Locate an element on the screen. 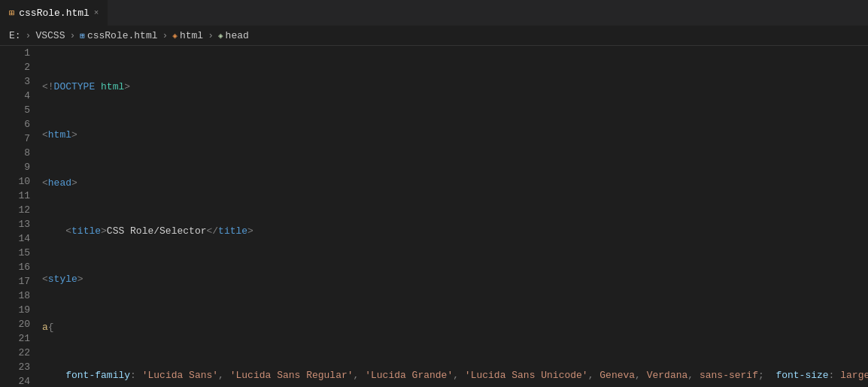 This screenshot has width=868, height=387. breadcrumb-file: ⊞ cssRole.html is located at coordinates (119, 36).